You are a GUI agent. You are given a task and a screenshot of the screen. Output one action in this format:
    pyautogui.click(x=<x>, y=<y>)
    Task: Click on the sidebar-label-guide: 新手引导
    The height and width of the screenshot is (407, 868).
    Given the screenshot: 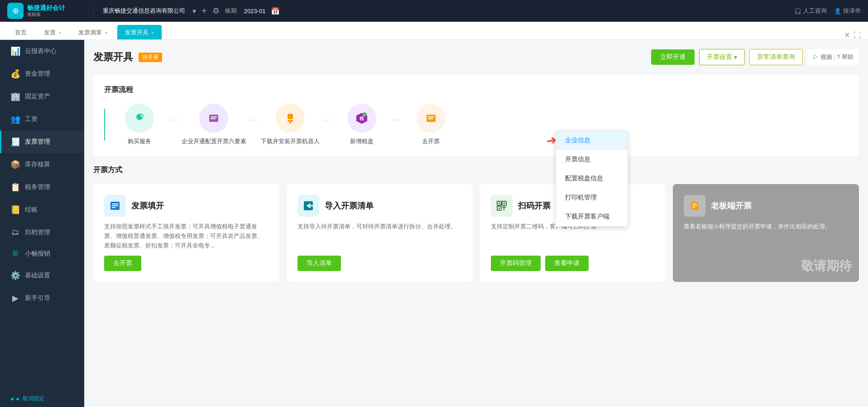 What is the action you would take?
    pyautogui.click(x=38, y=298)
    